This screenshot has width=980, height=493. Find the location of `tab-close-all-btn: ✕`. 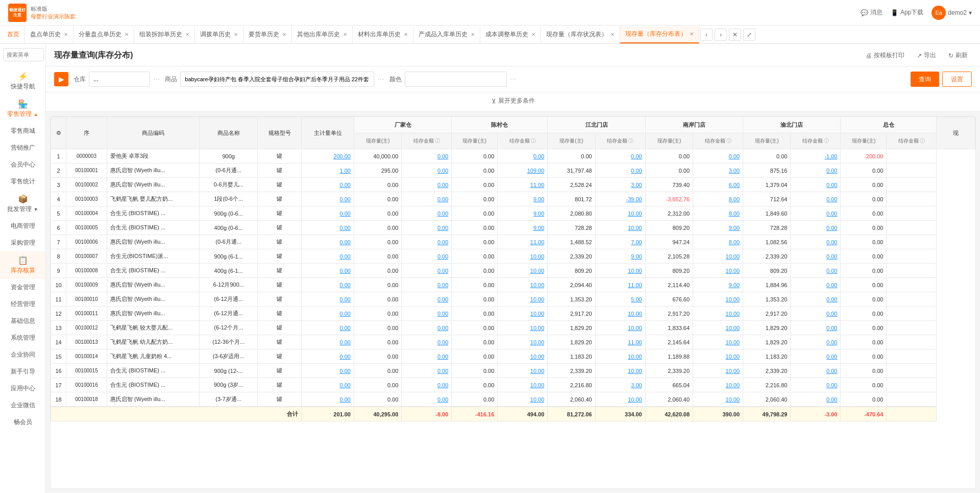

tab-close-all-btn: ✕ is located at coordinates (735, 35).